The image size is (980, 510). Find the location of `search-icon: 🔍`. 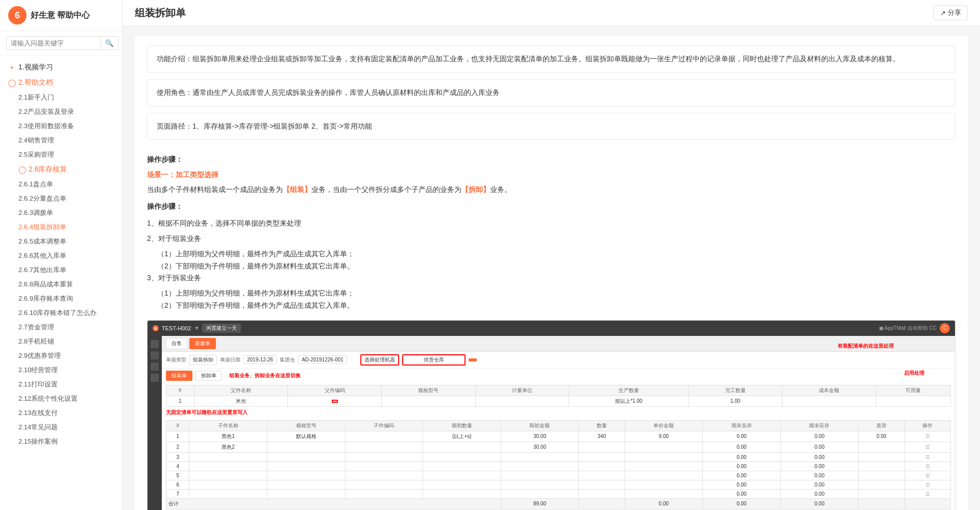

search-icon: 🔍 is located at coordinates (109, 43).